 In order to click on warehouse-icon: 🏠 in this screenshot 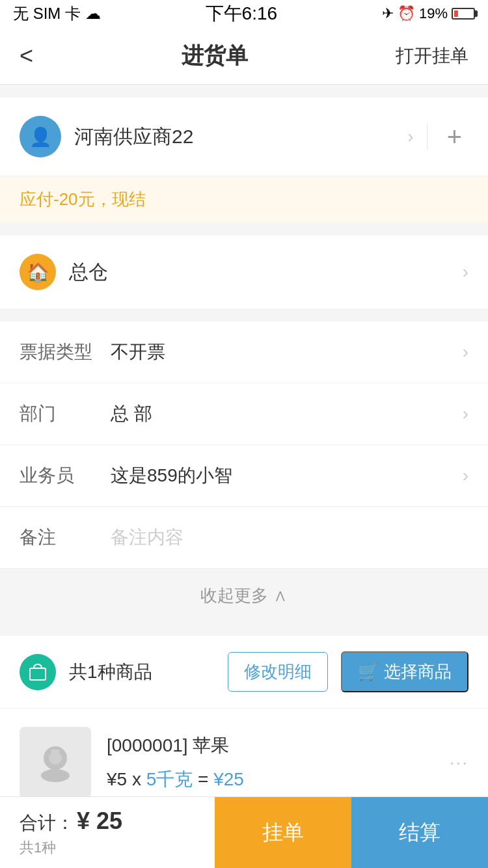, I will do `click(38, 272)`.